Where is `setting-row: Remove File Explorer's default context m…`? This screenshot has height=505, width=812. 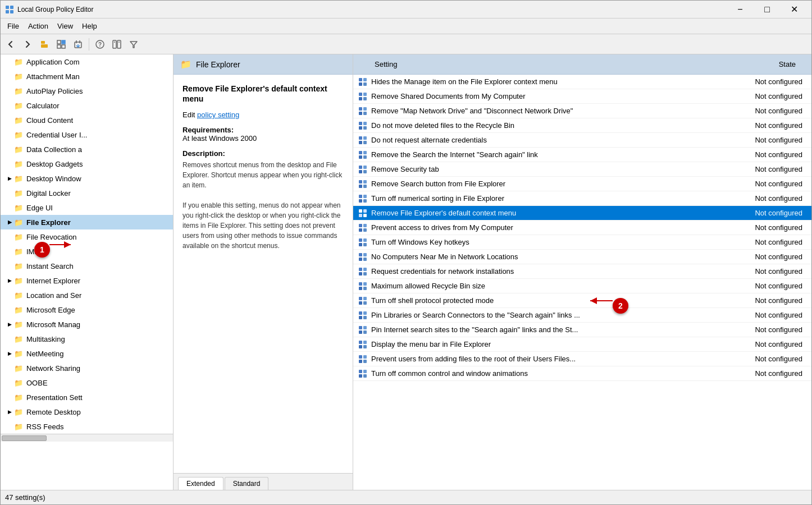
setting-row: Remove File Explorer's default context m… is located at coordinates (582, 213).